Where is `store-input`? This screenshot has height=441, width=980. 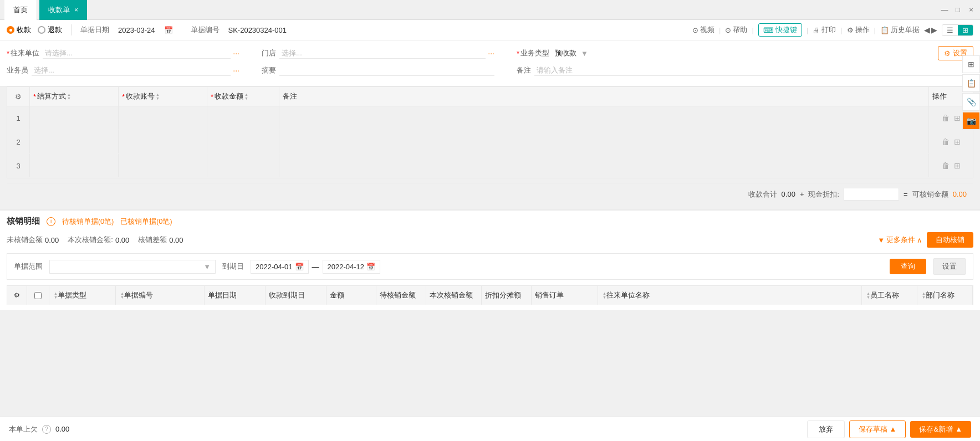
store-input is located at coordinates (382, 53).